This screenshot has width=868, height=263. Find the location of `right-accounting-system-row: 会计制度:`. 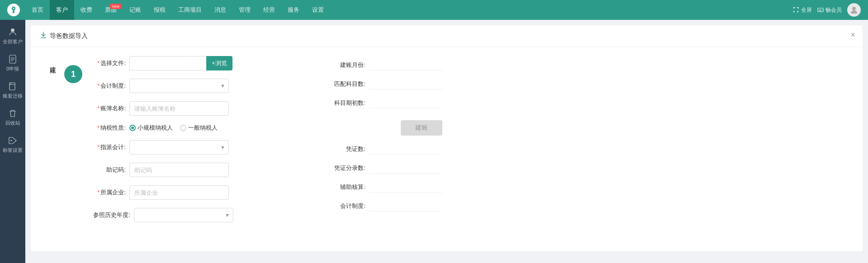

right-accounting-system-row: 会计制度: is located at coordinates (384, 206).